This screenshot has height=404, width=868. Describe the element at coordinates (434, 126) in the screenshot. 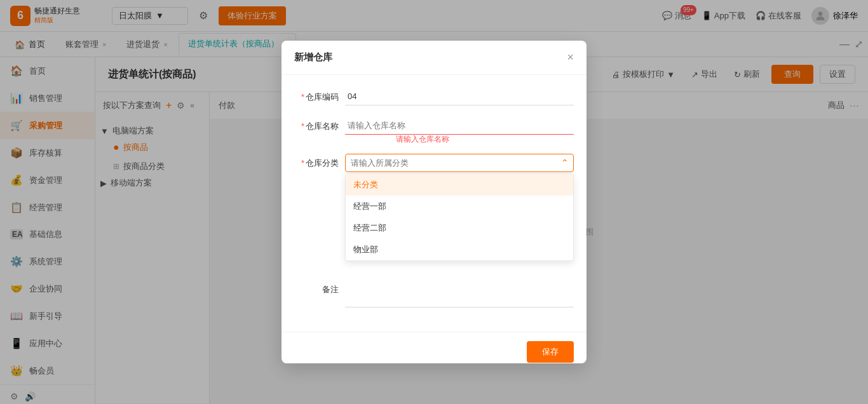

I see `form-row-name: 仓库名称 请输入仓库名称` at that location.